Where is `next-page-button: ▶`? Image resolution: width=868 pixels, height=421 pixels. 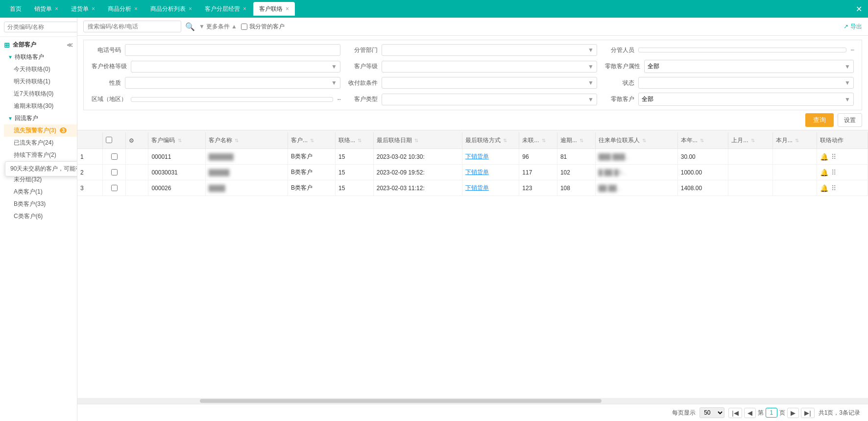
next-page-button: ▶ is located at coordinates (793, 413).